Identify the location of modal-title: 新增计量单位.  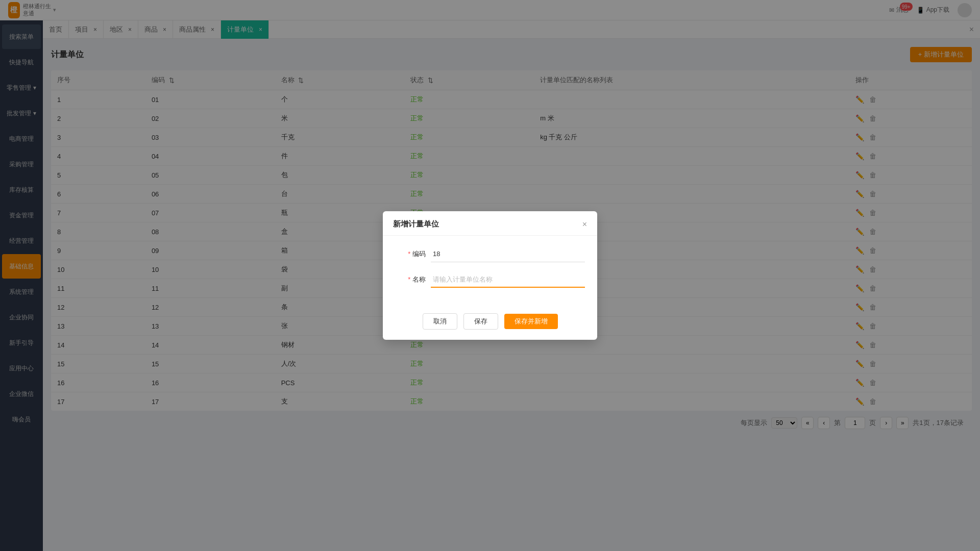
(416, 224).